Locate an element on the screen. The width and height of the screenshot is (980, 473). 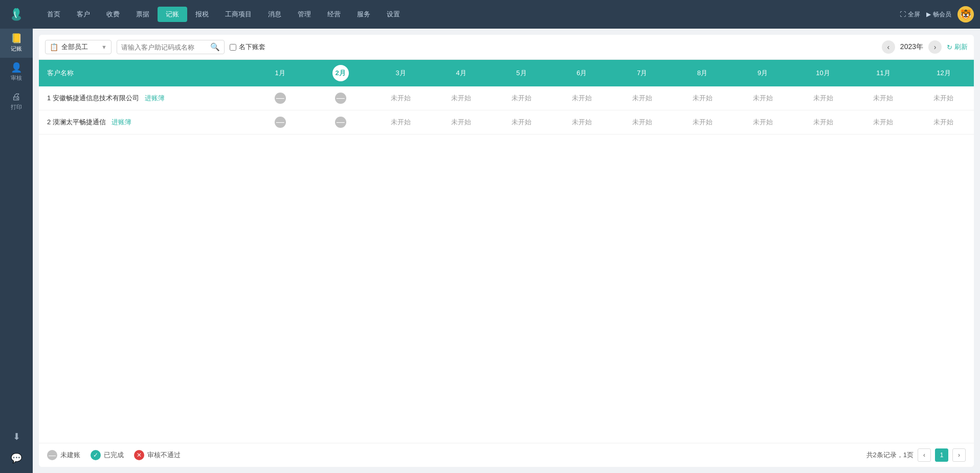
vip-icon: ▶ is located at coordinates (929, 14).